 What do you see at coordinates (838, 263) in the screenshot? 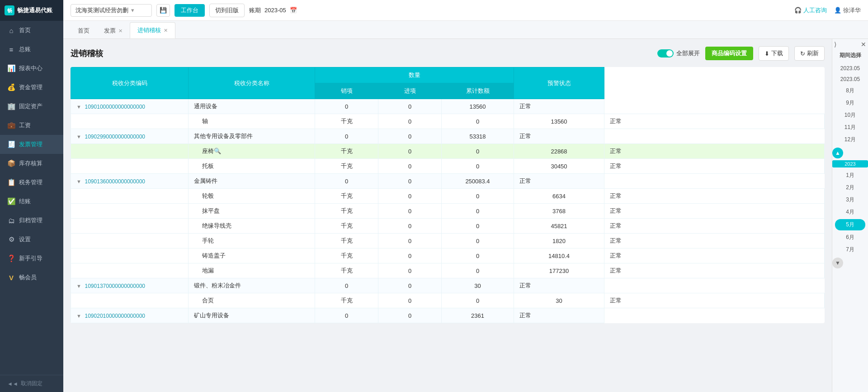
I see `scroll-down-button: ▼` at bounding box center [838, 263].